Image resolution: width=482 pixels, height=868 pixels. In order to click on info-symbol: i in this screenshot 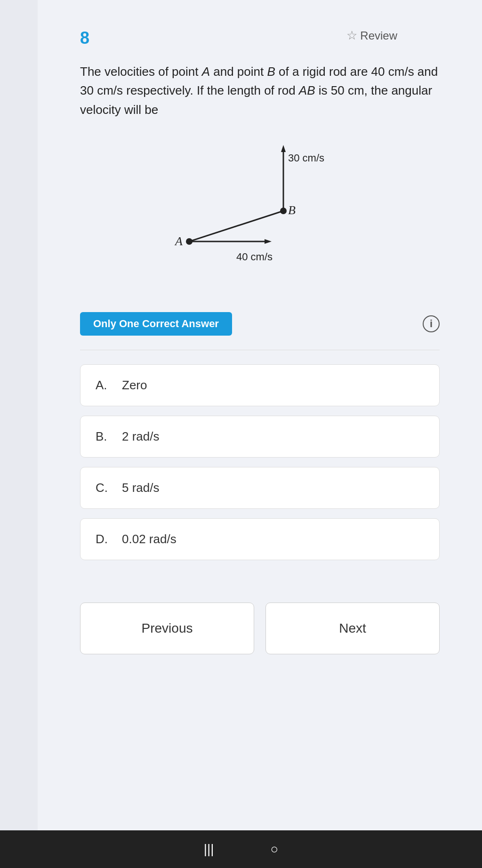, I will do `click(431, 324)`.